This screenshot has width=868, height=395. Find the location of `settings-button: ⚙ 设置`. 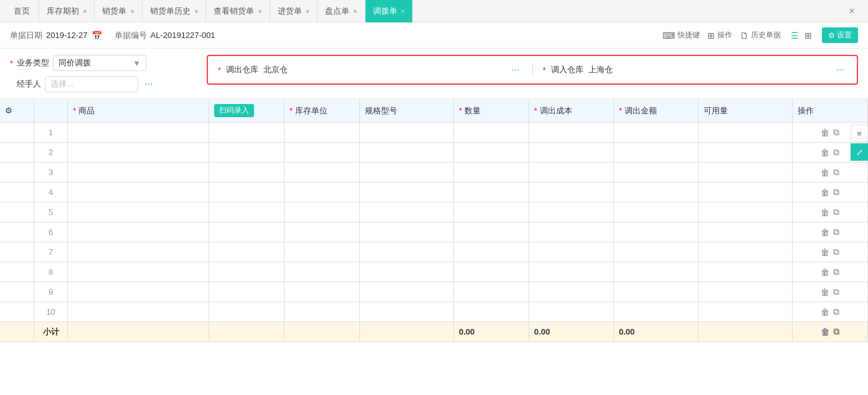

settings-button: ⚙ 设置 is located at coordinates (840, 35).